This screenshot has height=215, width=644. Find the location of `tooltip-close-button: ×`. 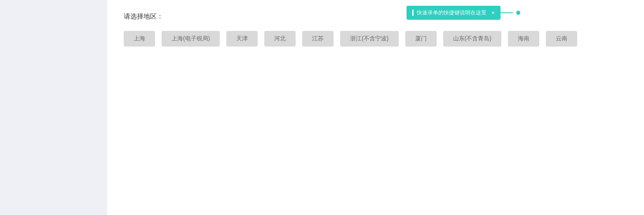

tooltip-close-button: × is located at coordinates (493, 13).